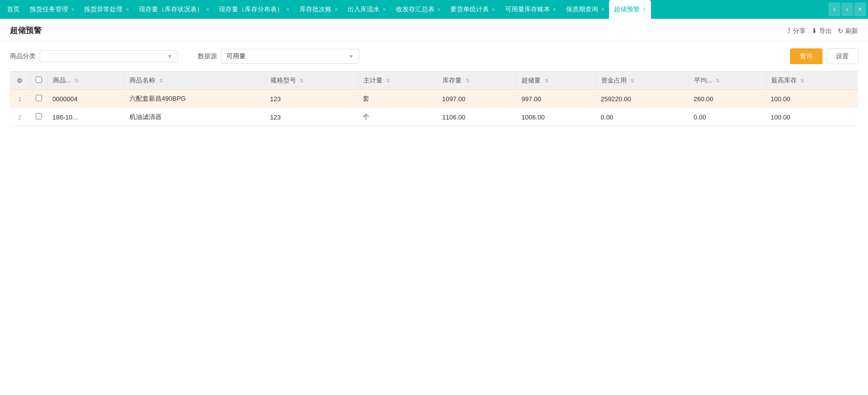  What do you see at coordinates (477, 99) in the screenshot?
I see `row-stock-0: 1097.00` at bounding box center [477, 99].